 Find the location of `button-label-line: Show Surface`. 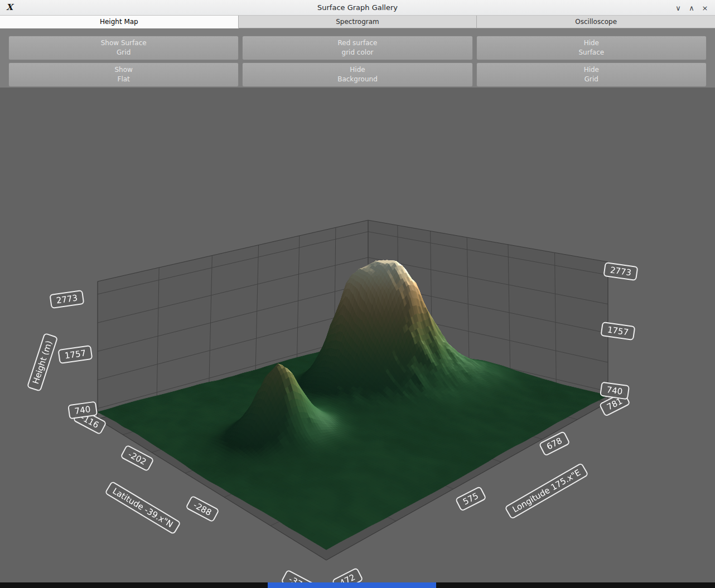

button-label-line: Show Surface is located at coordinates (124, 43).